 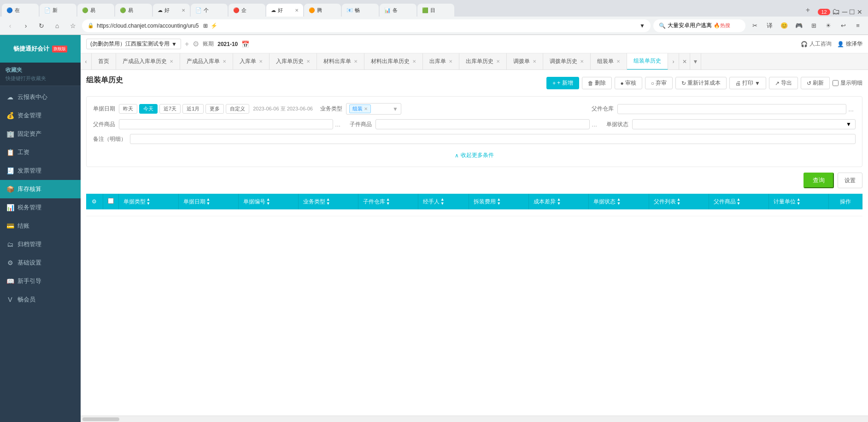 I want to click on parent-goods-dots: ..., so click(x=338, y=124).